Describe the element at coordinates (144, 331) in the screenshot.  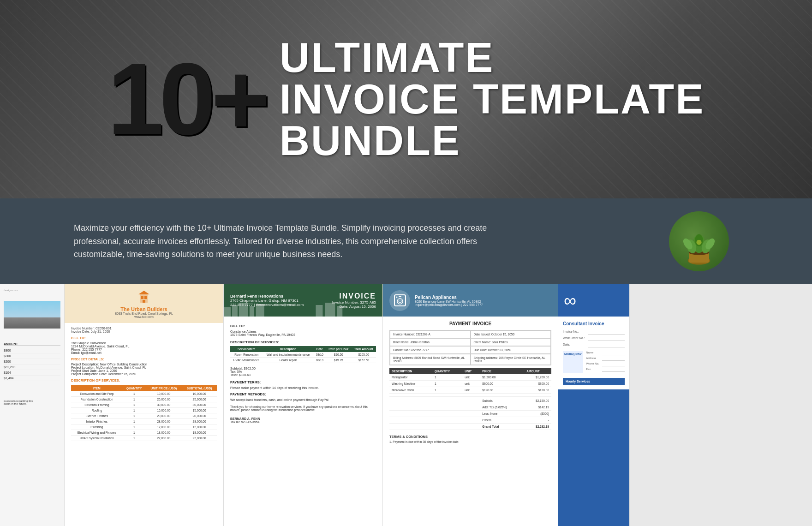
I see `card2-invoice-date: Invoice Date: July 21, 2050` at that location.